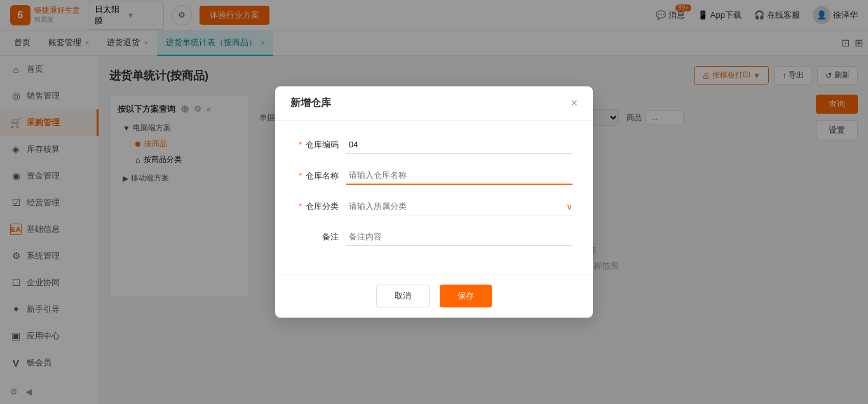 The width and height of the screenshot is (868, 404). I want to click on code-label: * 仓库编码, so click(321, 145).